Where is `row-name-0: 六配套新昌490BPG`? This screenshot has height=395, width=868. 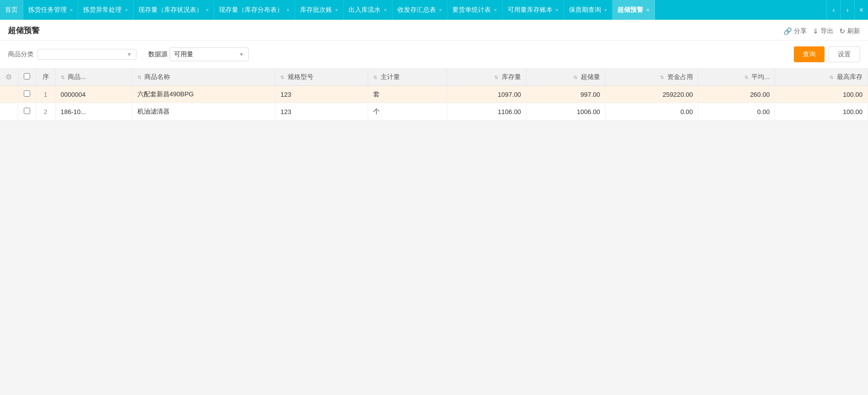
row-name-0: 六配套新昌490BPG is located at coordinates (204, 95).